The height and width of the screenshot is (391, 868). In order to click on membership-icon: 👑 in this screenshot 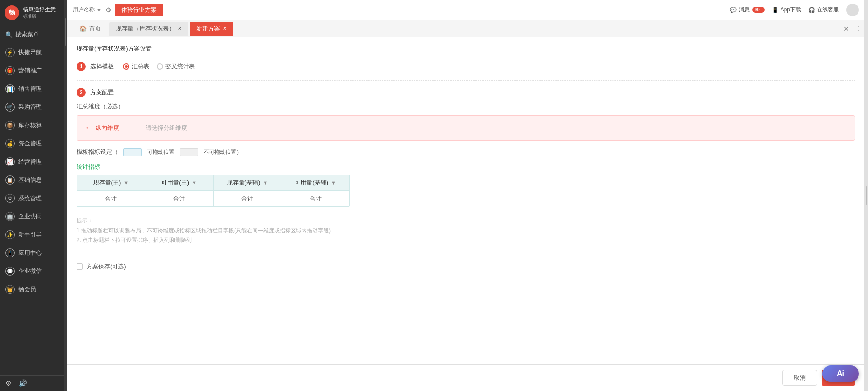, I will do `click(10, 289)`.